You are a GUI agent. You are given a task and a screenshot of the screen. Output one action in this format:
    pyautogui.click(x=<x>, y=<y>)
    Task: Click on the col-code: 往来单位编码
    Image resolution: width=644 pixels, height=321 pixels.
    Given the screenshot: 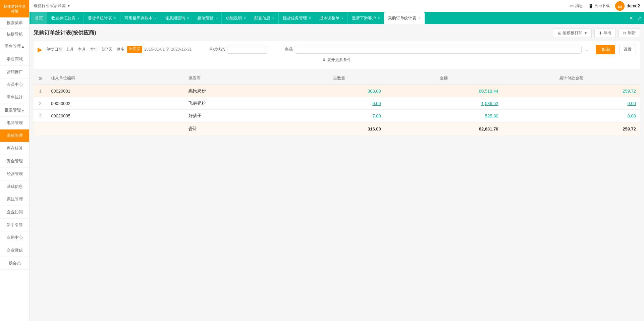 What is the action you would take?
    pyautogui.click(x=116, y=78)
    